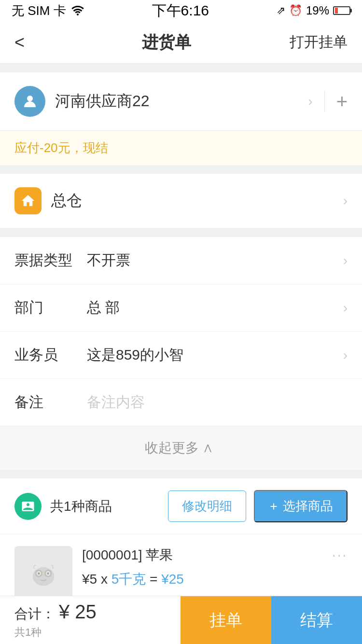  I want to click on price-text: ¥5 x, so click(97, 579).